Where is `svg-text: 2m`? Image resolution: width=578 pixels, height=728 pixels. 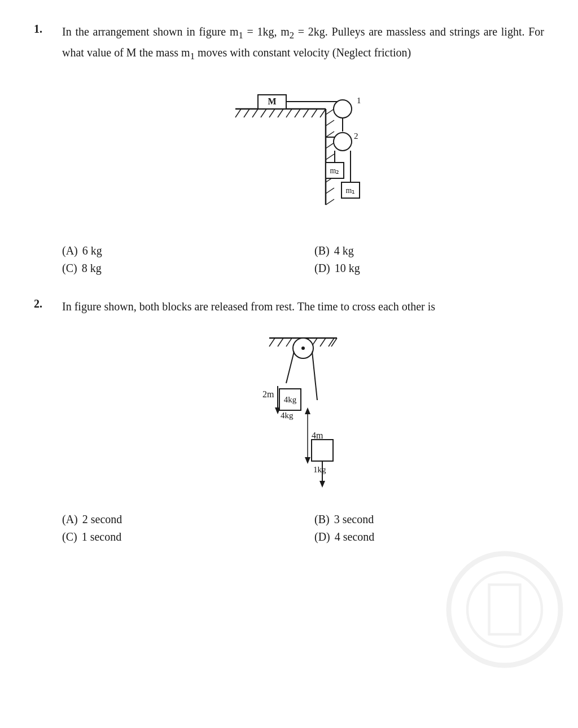
svg-text: 2m is located at coordinates (269, 394).